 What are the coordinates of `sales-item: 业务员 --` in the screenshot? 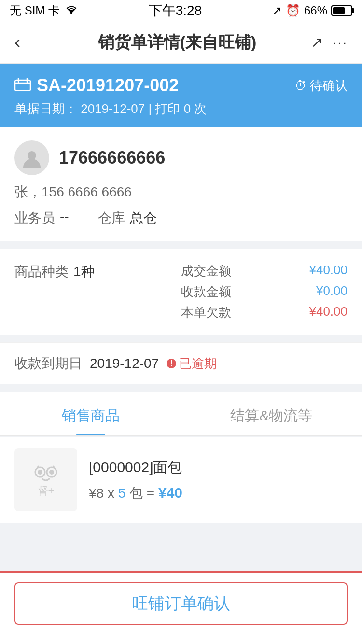 It's located at (42, 218).